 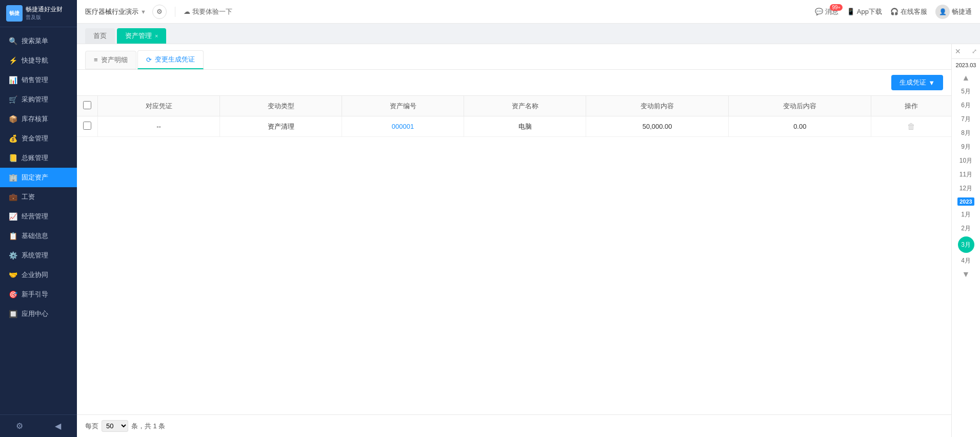 What do you see at coordinates (839, 8) in the screenshot?
I see `badge-plus: +` at bounding box center [839, 8].